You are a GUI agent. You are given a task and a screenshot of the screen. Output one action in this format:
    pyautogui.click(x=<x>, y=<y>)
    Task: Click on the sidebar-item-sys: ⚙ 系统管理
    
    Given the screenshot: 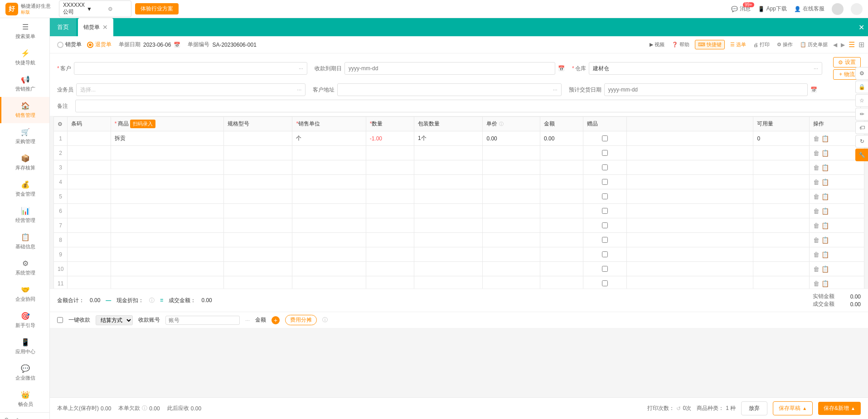 What is the action you would take?
    pyautogui.click(x=24, y=268)
    